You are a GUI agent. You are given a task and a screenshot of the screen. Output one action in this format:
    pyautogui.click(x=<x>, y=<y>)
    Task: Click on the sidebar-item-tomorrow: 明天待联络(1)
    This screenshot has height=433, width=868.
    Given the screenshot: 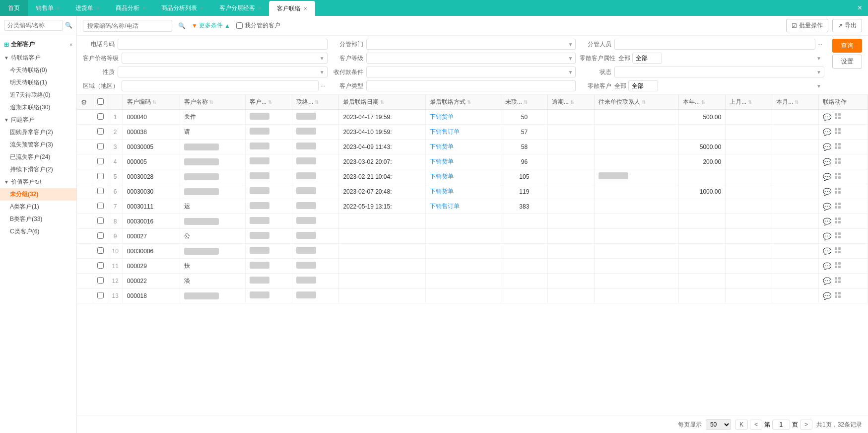 What is the action you would take?
    pyautogui.click(x=38, y=82)
    